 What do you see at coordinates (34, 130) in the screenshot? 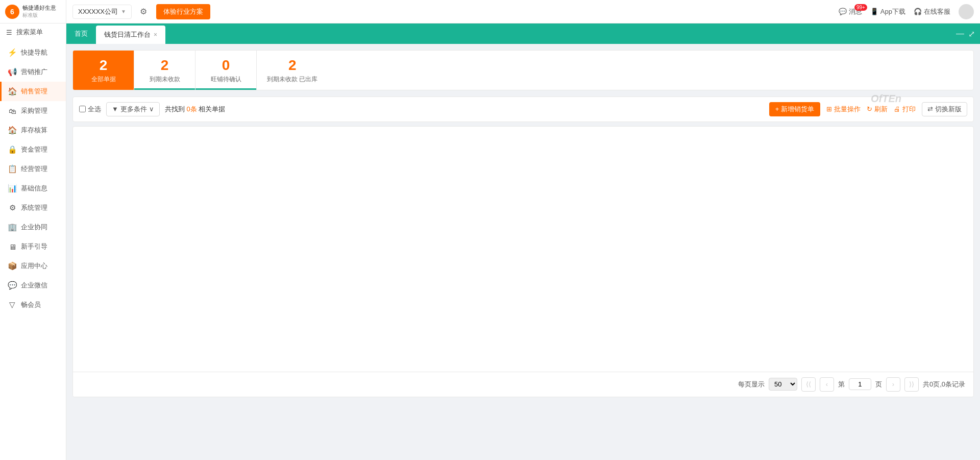
I see `sidebar-item-label: 库存核算` at bounding box center [34, 130].